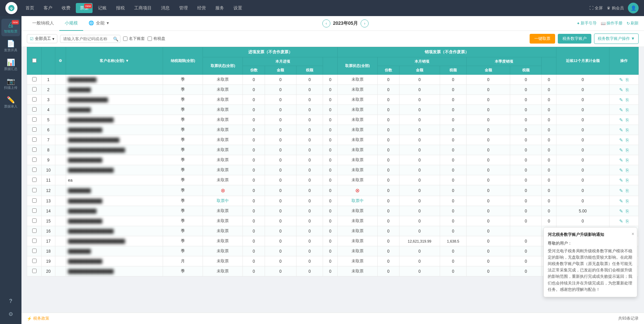 The height and width of the screenshot is (324, 644). I want to click on notification-close-btn: ×, so click(633, 234).